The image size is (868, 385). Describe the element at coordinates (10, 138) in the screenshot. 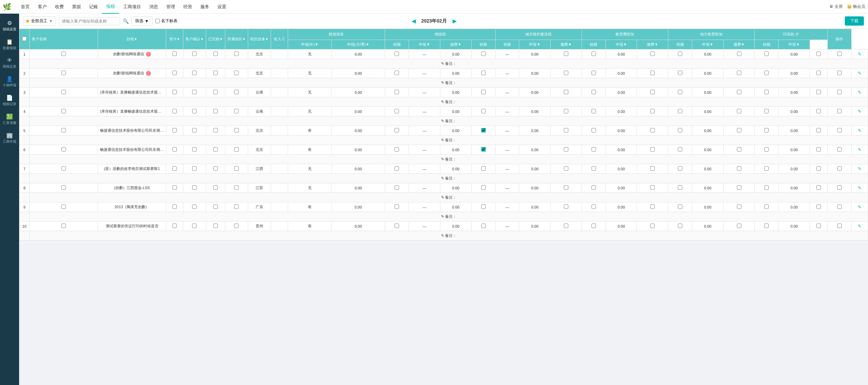

I see `sidebar-item-annual-report: 🏢 工商年报` at that location.